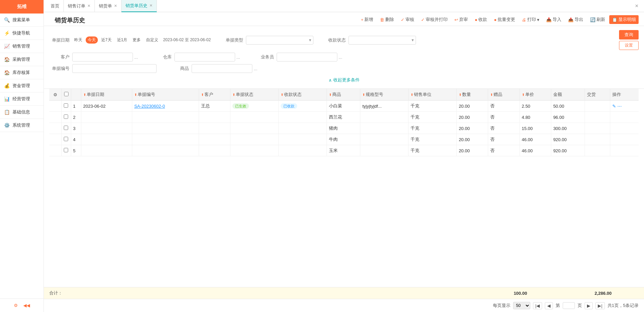 The image size is (644, 312). I want to click on tab-close-sales-history: ✕, so click(151, 5).